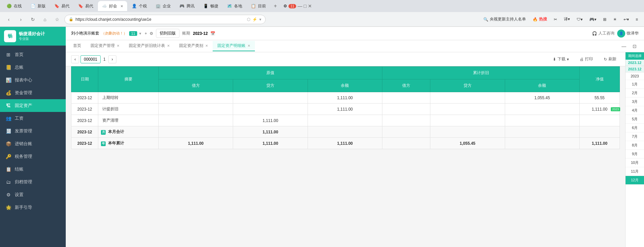 The height and width of the screenshot is (247, 644). Describe the element at coordinates (593, 19) in the screenshot. I see `game-action: 🎮▾` at that location.